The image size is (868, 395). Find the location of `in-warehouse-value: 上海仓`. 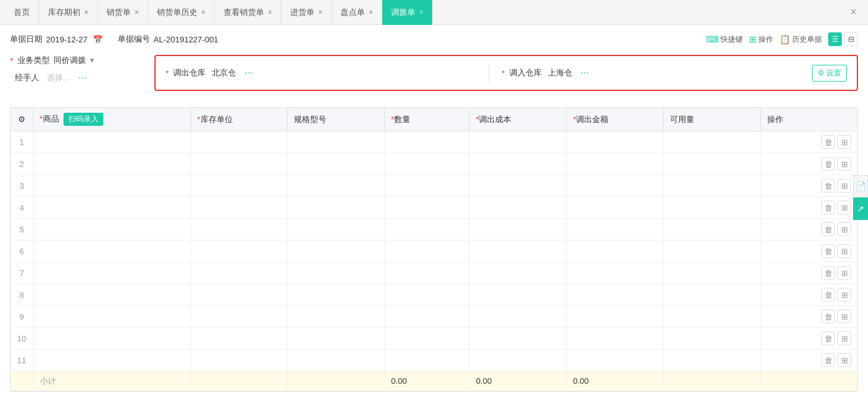

in-warehouse-value: 上海仓 is located at coordinates (560, 73).